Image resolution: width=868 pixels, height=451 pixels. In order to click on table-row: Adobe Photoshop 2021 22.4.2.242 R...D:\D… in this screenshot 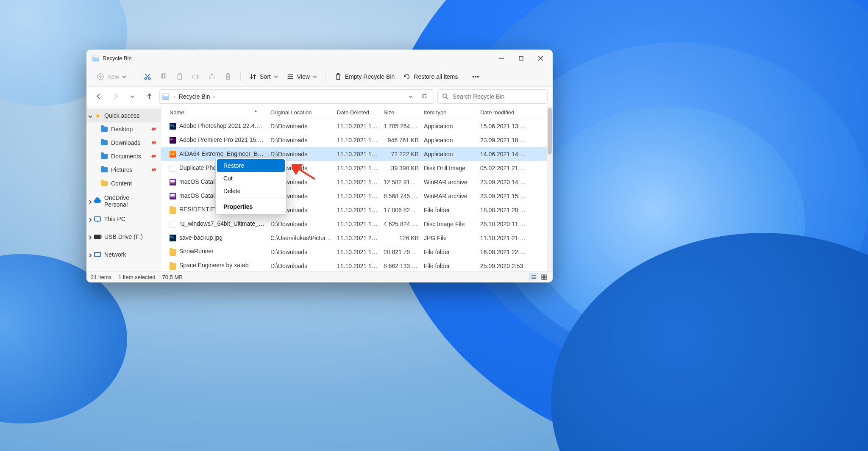, I will do `click(357, 126)`.